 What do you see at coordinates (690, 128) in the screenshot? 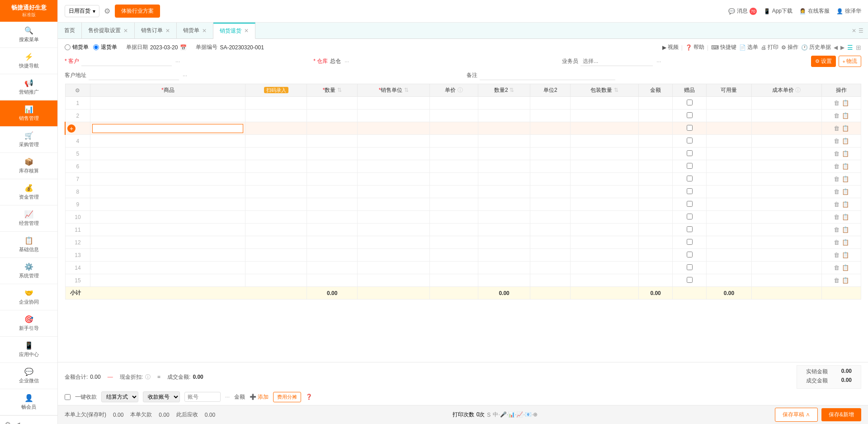
I see `gift-checkbox-active` at bounding box center [690, 128].